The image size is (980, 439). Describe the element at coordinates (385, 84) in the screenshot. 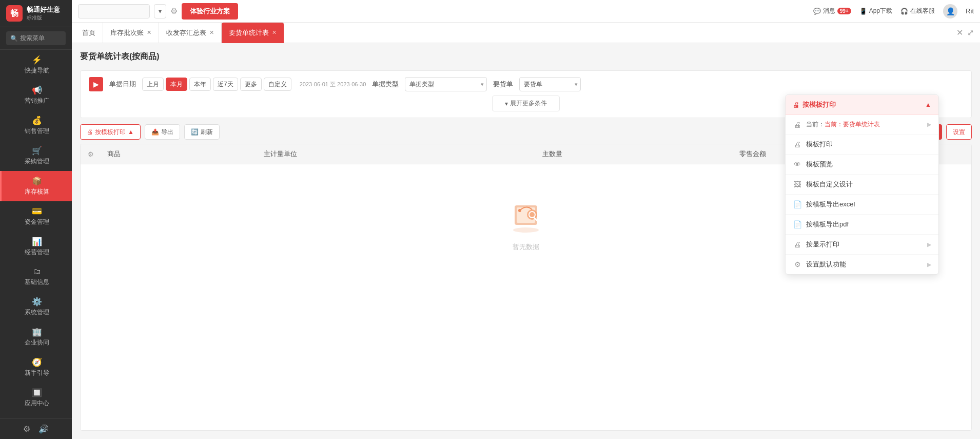

I see `bill-type-label: 单据类型` at that location.